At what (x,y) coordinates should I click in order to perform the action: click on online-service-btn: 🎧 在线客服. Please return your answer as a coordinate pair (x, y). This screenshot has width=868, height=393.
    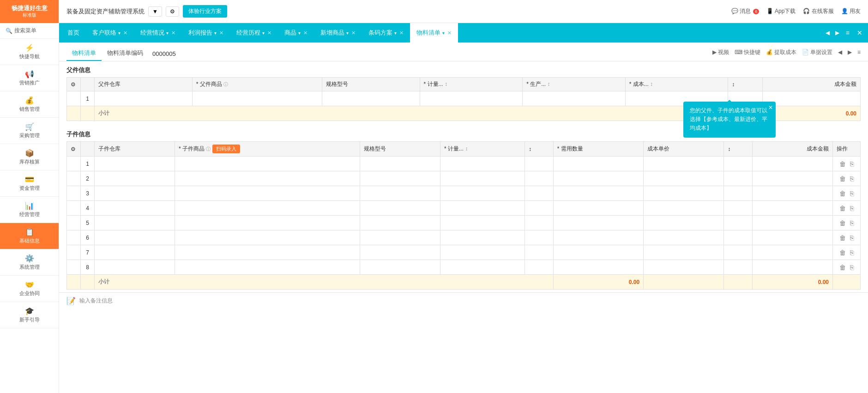
    Looking at the image, I should click on (818, 11).